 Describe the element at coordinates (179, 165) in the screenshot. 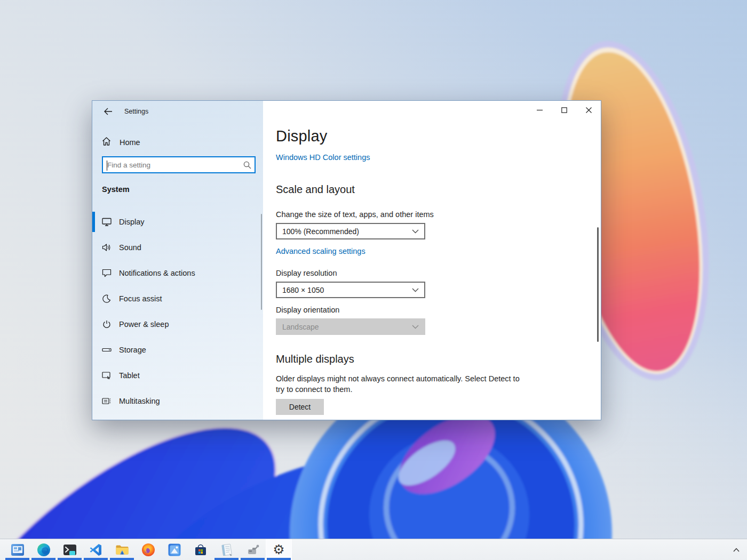

I see `search-box` at that location.